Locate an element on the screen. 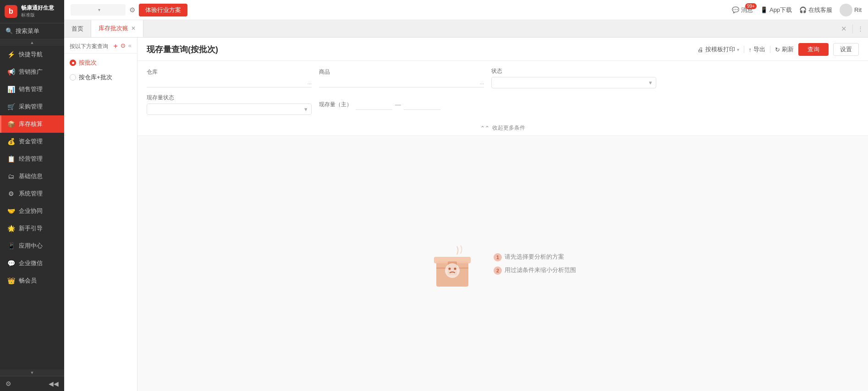 The width and height of the screenshot is (868, 391). collapse-more-button: ⌃⌃ 收起更多条件 is located at coordinates (503, 128).